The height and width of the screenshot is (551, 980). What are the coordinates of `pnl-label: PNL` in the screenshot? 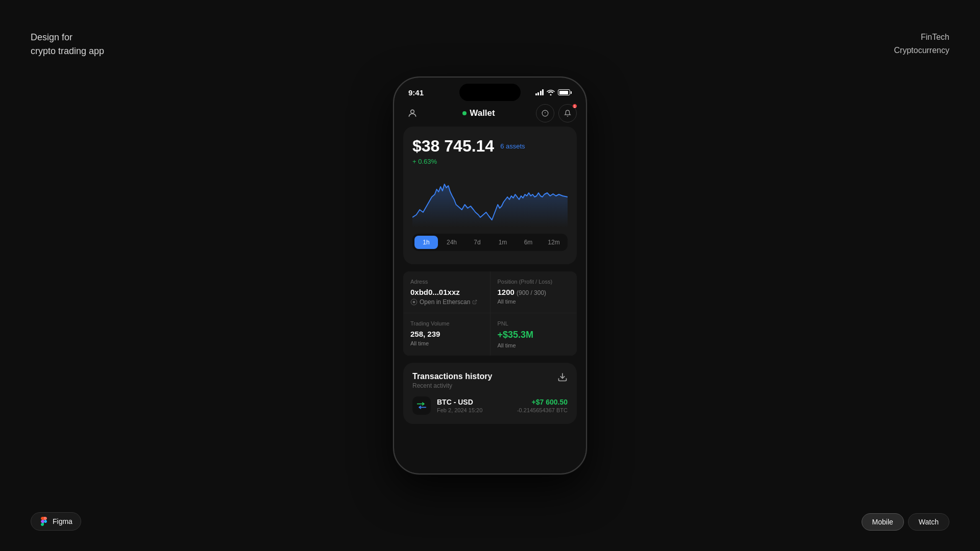 It's located at (534, 323).